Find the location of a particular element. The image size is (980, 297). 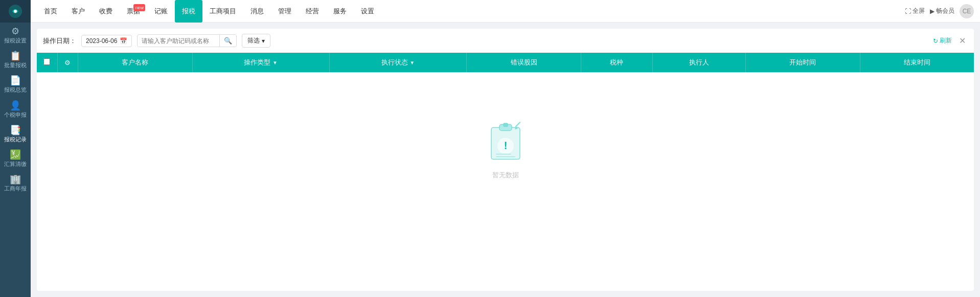

batch-tax-icon: 📋 is located at coordinates (15, 56).